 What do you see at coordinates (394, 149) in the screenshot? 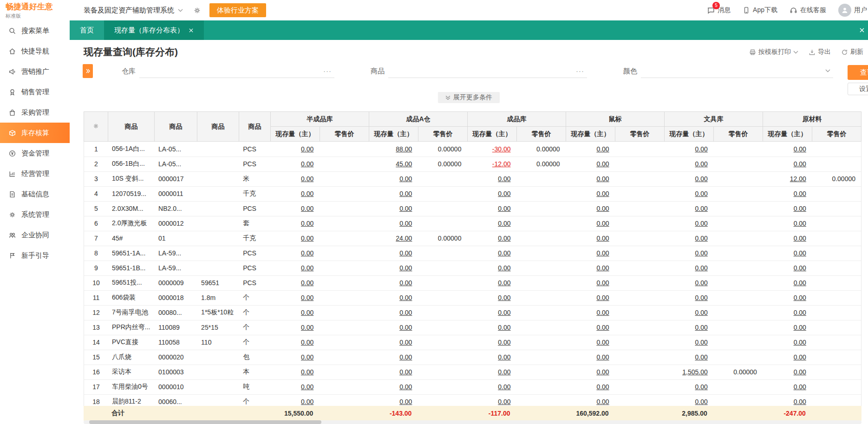
I see `qty-cell: 88.00` at bounding box center [394, 149].